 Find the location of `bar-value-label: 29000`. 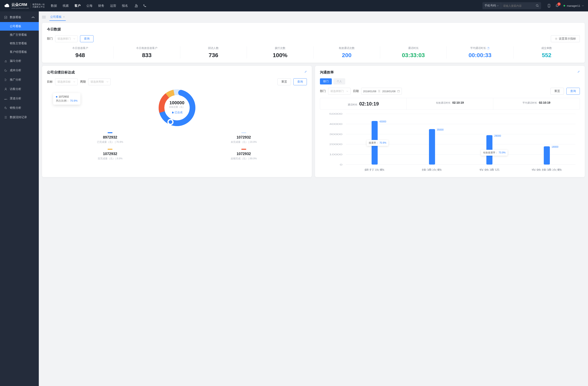

bar-value-label: 29000 is located at coordinates (498, 136).